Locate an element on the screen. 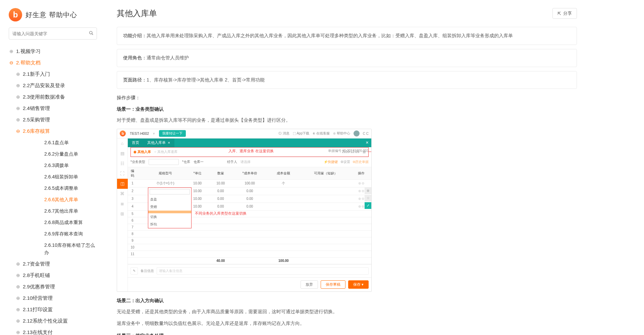  nav-label: 2.12系统个性化设置 is located at coordinates (45, 321).